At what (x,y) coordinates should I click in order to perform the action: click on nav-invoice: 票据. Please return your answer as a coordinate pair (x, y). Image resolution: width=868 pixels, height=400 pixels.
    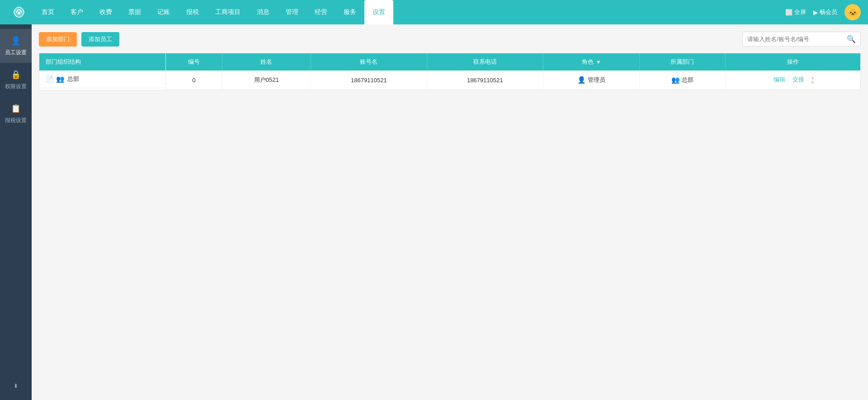
    Looking at the image, I should click on (135, 12).